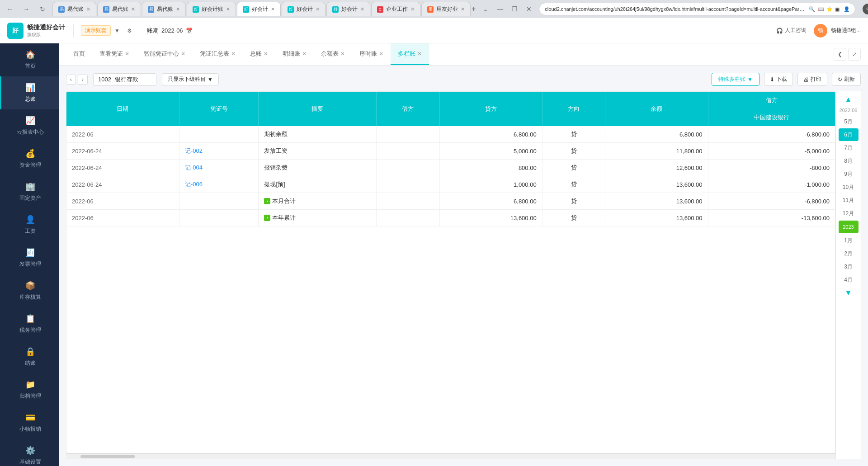 Image resolution: width=868 pixels, height=466 pixels. Describe the element at coordinates (451, 168) in the screenshot. I see `table-row: 2022-06-24记-004报销杂费800.00贷12,600.00-800.…` at that location.